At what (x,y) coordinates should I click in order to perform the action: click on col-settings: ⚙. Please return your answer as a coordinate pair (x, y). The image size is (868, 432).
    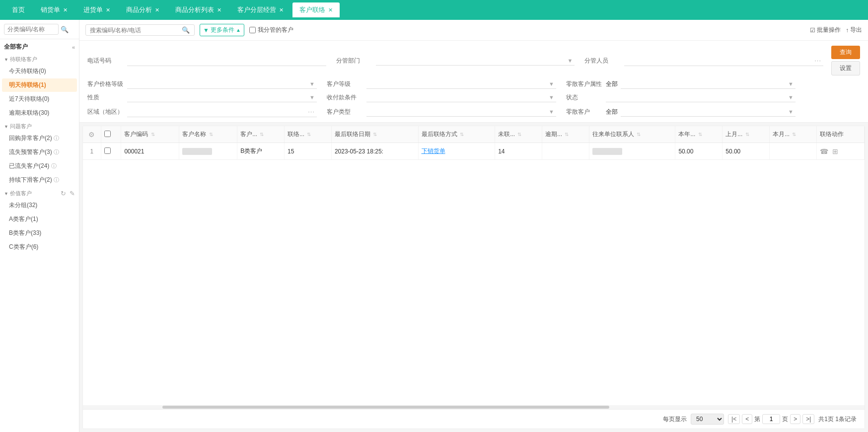
    Looking at the image, I should click on (92, 135).